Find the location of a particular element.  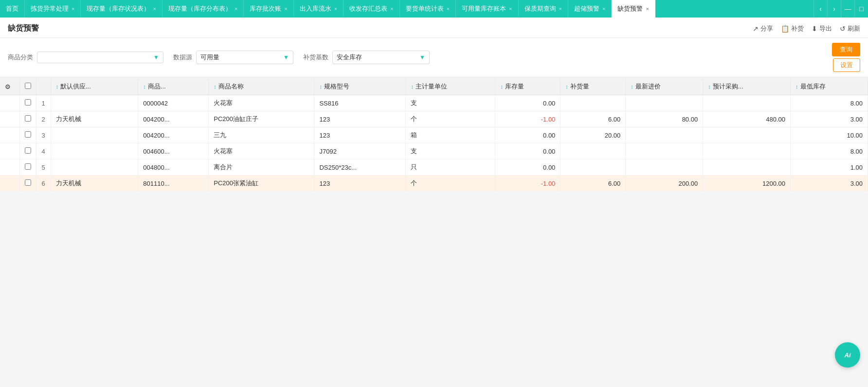

select-all-checkbox is located at coordinates (28, 86).